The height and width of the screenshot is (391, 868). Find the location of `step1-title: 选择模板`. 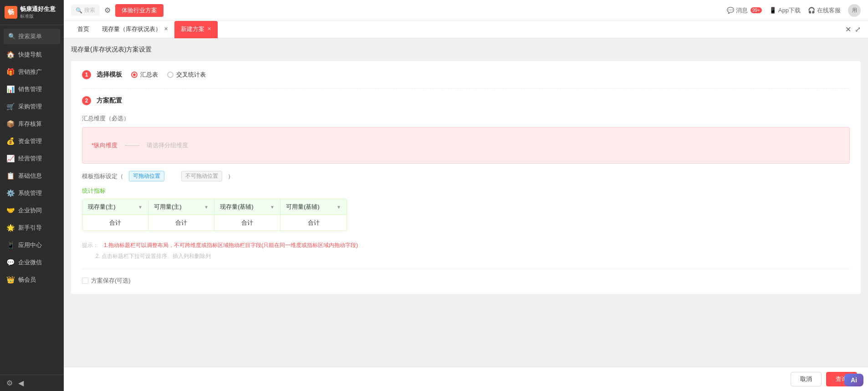

step1-title: 选择模板 is located at coordinates (109, 75).